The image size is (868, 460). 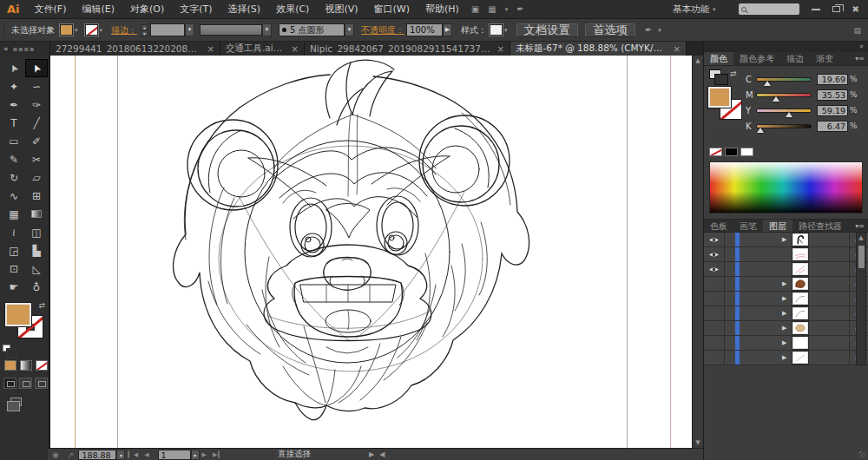 What do you see at coordinates (660, 30) in the screenshot?
I see `align-dropdown-icon: ▾` at bounding box center [660, 30].